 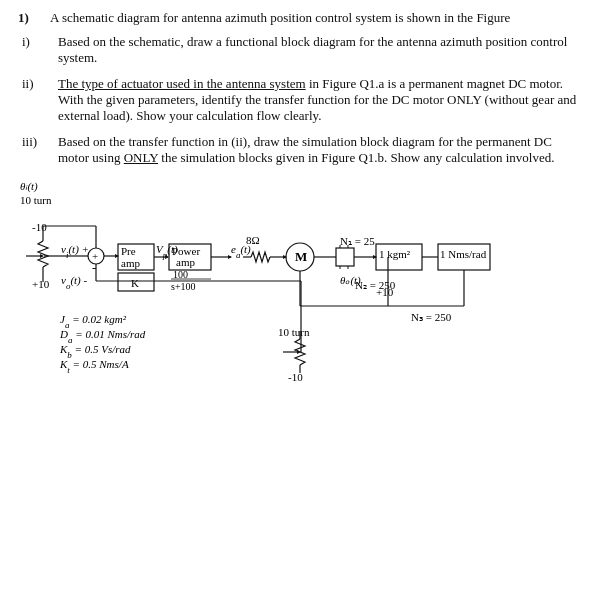 What do you see at coordinates (36, 200) in the screenshot?
I see `ten-turn-label: 10 turn` at bounding box center [36, 200].